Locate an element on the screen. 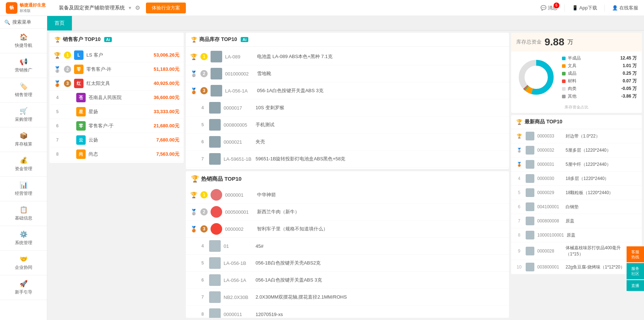 The height and width of the screenshot is (320, 644). float-service-button: 服务 社区 is located at coordinates (635, 271).